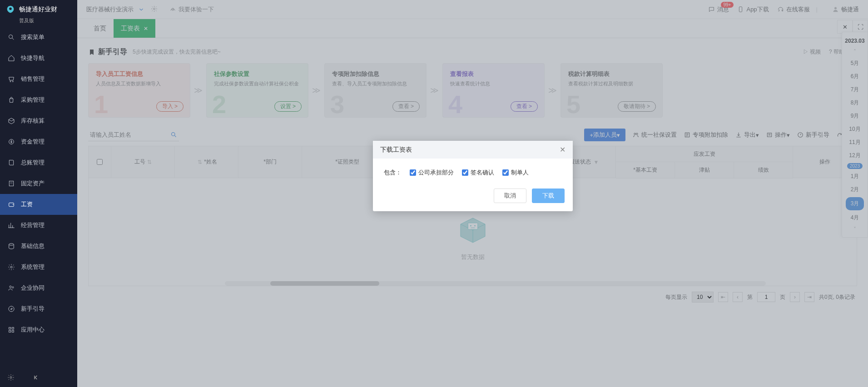 The height and width of the screenshot is (387, 868). What do you see at coordinates (11, 378) in the screenshot?
I see `settings-icon` at bounding box center [11, 378].